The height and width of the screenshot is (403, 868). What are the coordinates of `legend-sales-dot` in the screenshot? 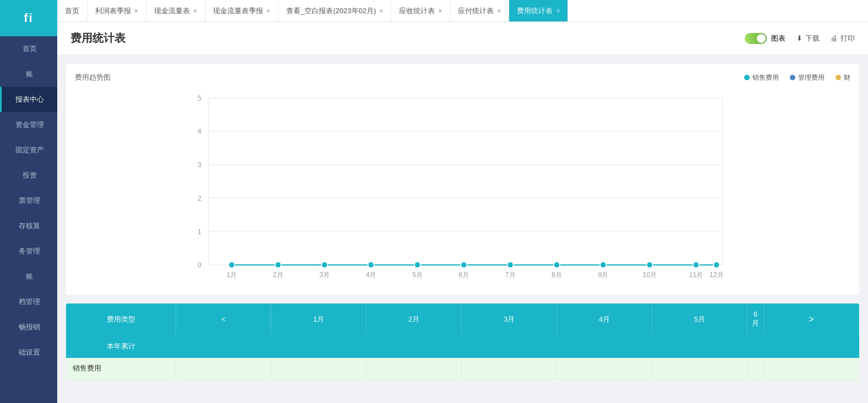 It's located at (747, 78).